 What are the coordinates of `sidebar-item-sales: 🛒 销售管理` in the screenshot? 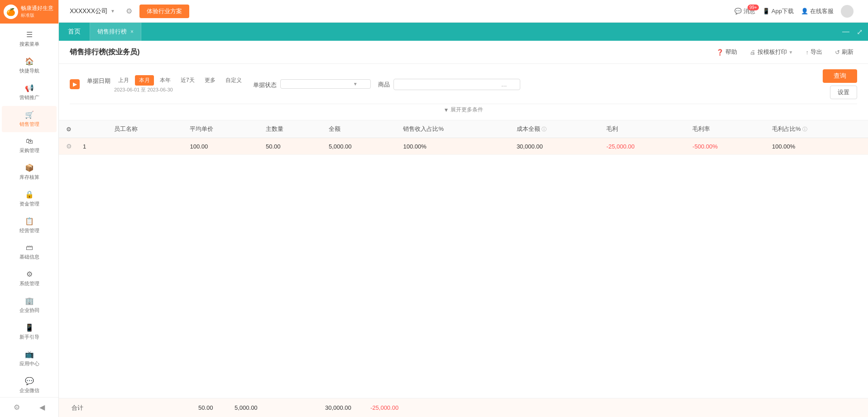 It's located at (29, 119).